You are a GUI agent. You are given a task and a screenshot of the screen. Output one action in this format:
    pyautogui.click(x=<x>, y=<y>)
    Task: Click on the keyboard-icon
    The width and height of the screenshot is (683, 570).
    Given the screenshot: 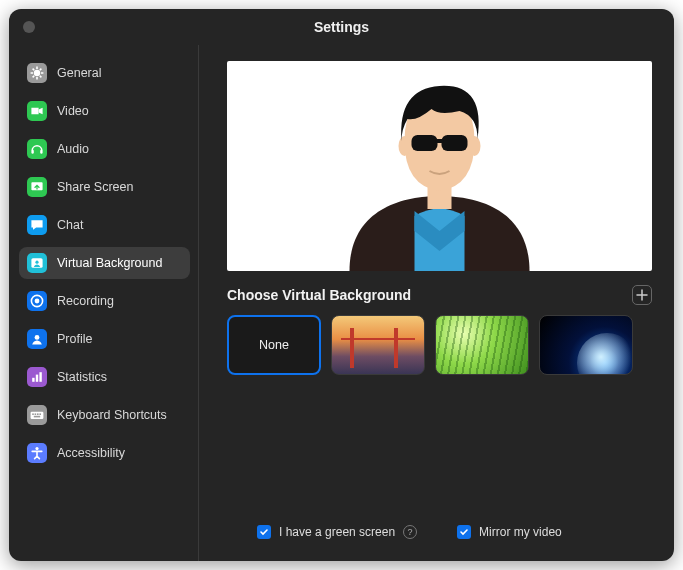 What is the action you would take?
    pyautogui.click(x=37, y=415)
    